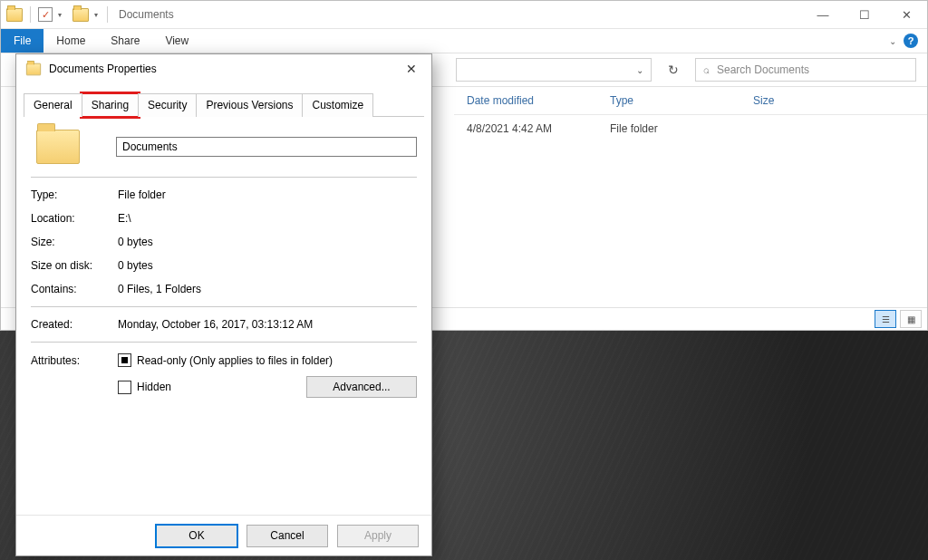 This screenshot has height=560, width=928. I want to click on tab-security: Security, so click(167, 105).